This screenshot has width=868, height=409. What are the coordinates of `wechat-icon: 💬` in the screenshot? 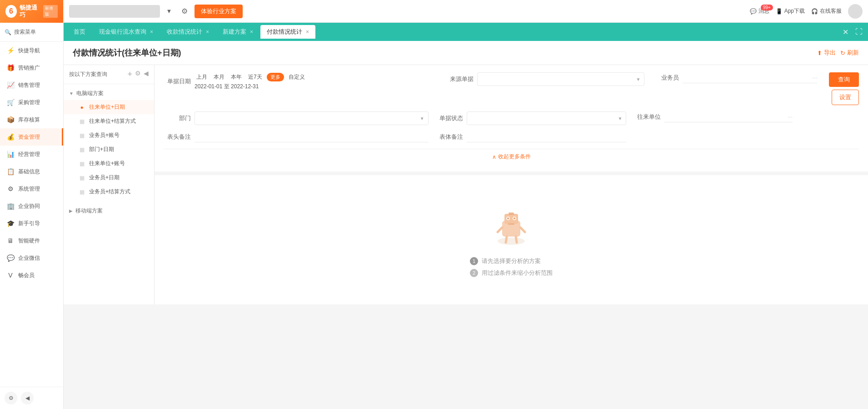 It's located at (10, 258).